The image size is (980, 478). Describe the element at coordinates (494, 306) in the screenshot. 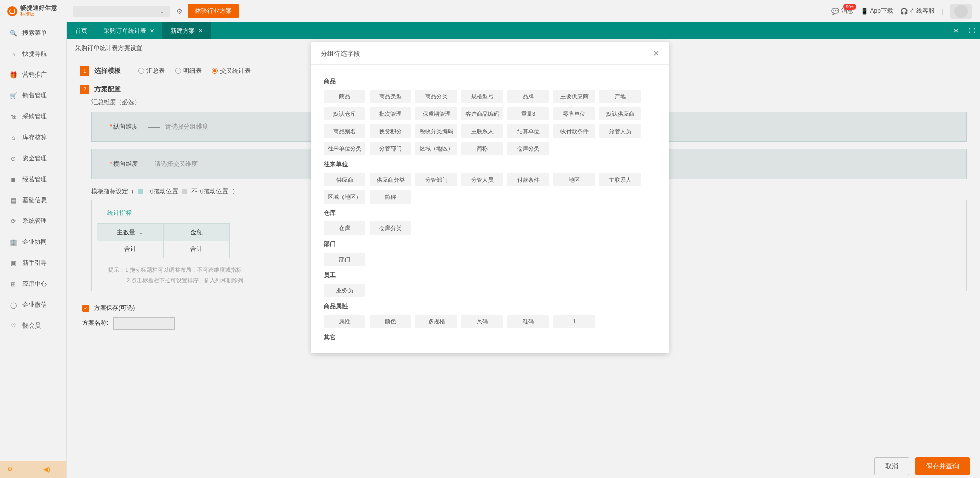

I see `group-title-5: 商品属性` at that location.